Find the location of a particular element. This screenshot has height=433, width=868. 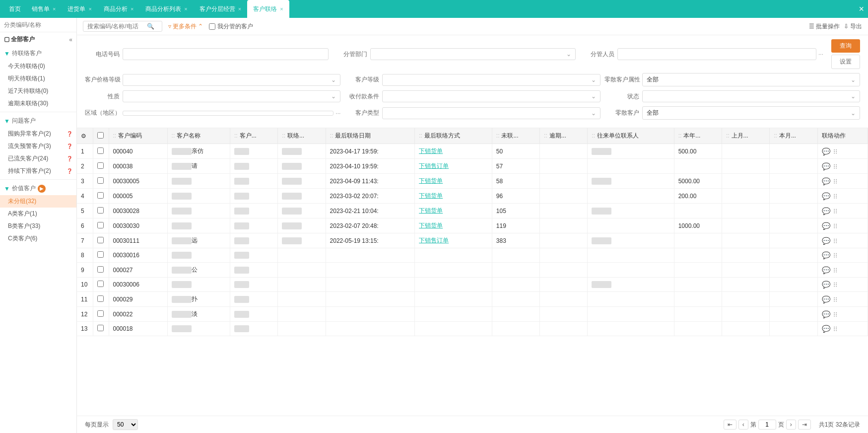

close-customer-contact-icon: × is located at coordinates (281, 9).